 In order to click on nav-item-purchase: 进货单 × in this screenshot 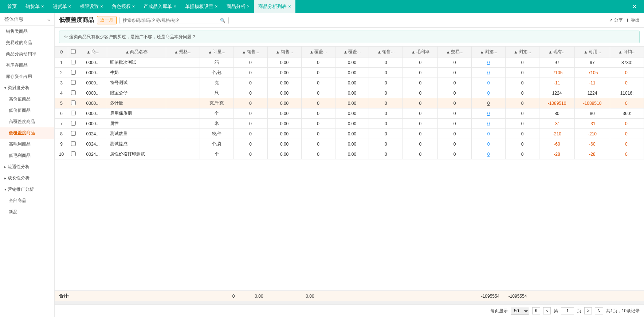, I will do `click(62, 7)`.